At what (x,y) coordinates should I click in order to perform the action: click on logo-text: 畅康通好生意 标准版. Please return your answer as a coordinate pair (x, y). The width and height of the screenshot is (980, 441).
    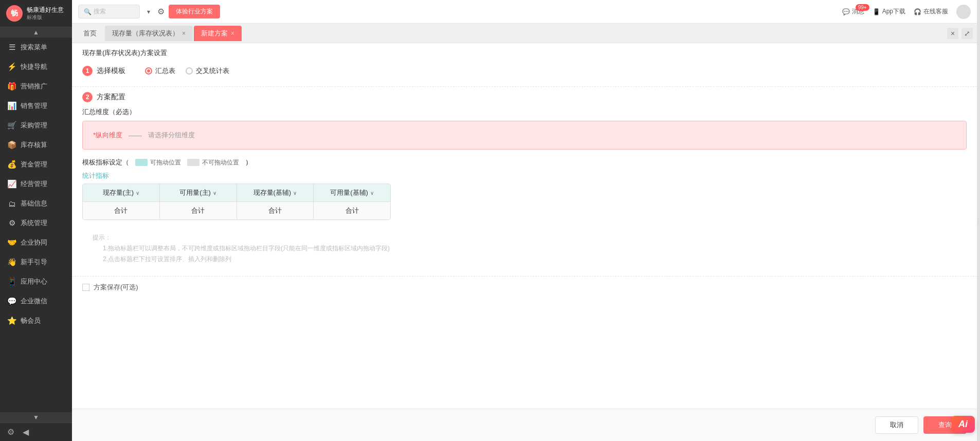
    Looking at the image, I should click on (45, 13).